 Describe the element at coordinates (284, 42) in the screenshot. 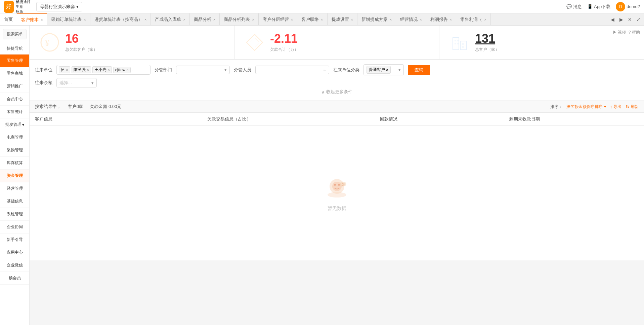

I see `stat-amount-data: -2.11 欠款合计（万）` at that location.